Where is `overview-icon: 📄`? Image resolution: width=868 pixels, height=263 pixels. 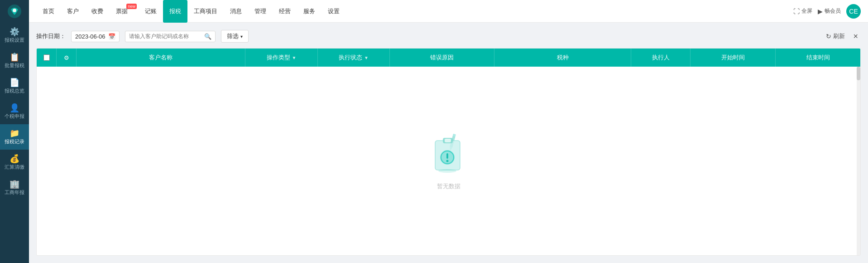 overview-icon: 📄 is located at coordinates (14, 83).